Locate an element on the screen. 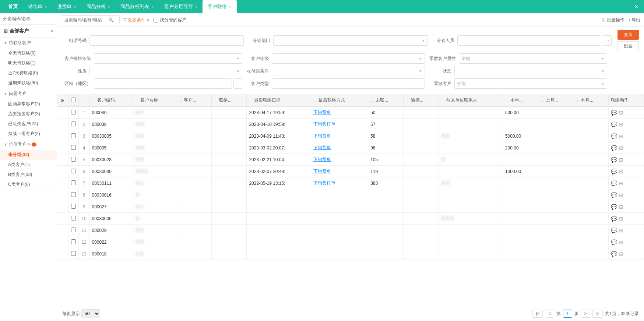 This screenshot has width=644, height=321. sidebar-item-churn-warning: 流失预警客户(3) is located at coordinates (28, 114).